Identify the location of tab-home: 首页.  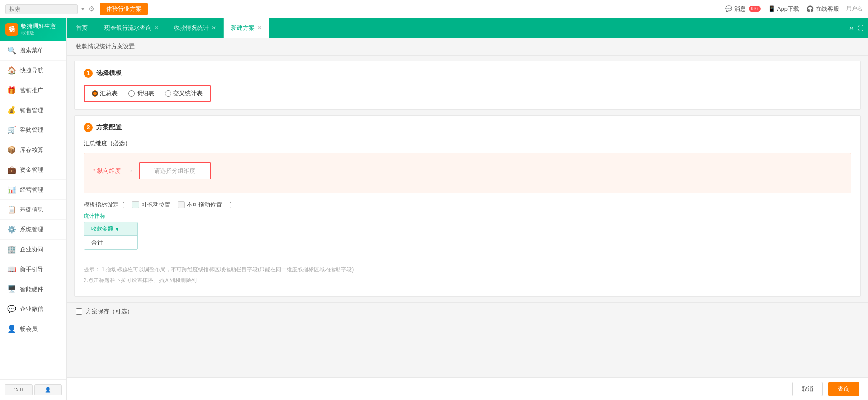
(82, 28).